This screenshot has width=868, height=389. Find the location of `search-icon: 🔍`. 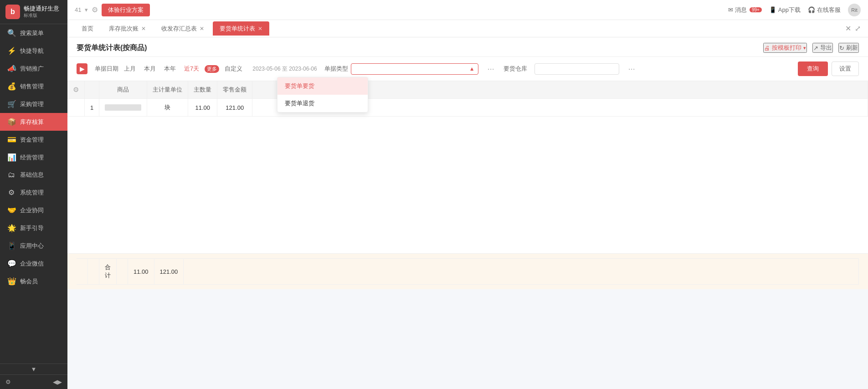

search-icon: 🔍 is located at coordinates (11, 33).